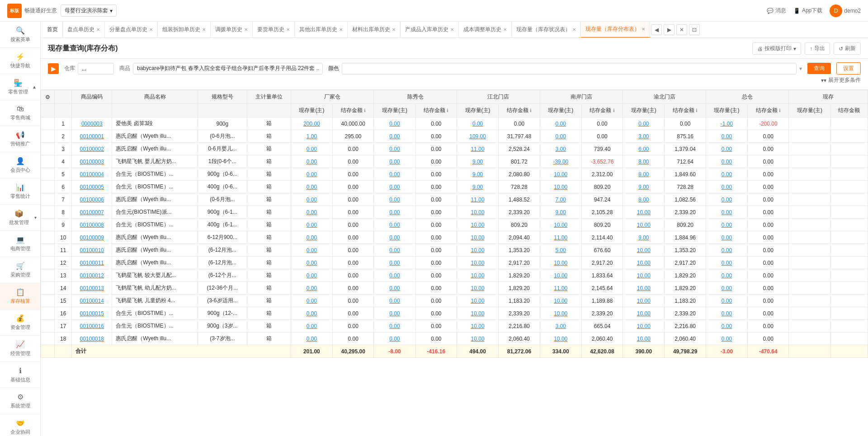 This screenshot has width=868, height=436. What do you see at coordinates (20, 87) in the screenshot?
I see `sidebar-item-retail: 🏪 零售管理 ▲` at bounding box center [20, 87].